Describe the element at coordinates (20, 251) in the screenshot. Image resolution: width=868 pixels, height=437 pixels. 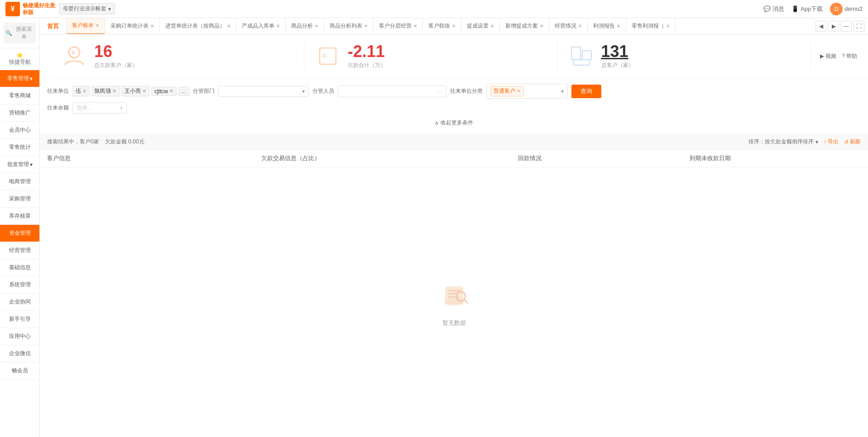
I see `sidebar-item-operations: 经营管理` at that location.